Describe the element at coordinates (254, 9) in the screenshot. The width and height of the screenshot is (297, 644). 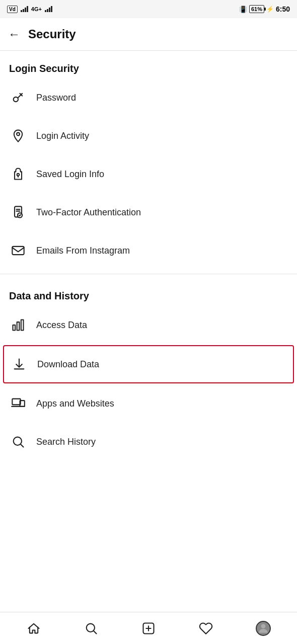
I see `battery-level: 61` at that location.